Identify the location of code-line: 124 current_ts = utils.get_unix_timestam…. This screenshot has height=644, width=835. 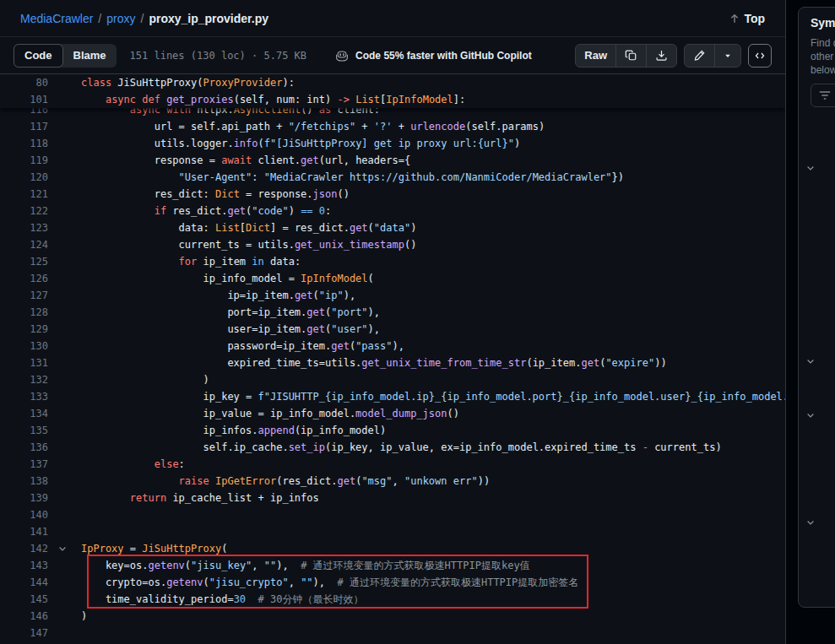
(393, 245).